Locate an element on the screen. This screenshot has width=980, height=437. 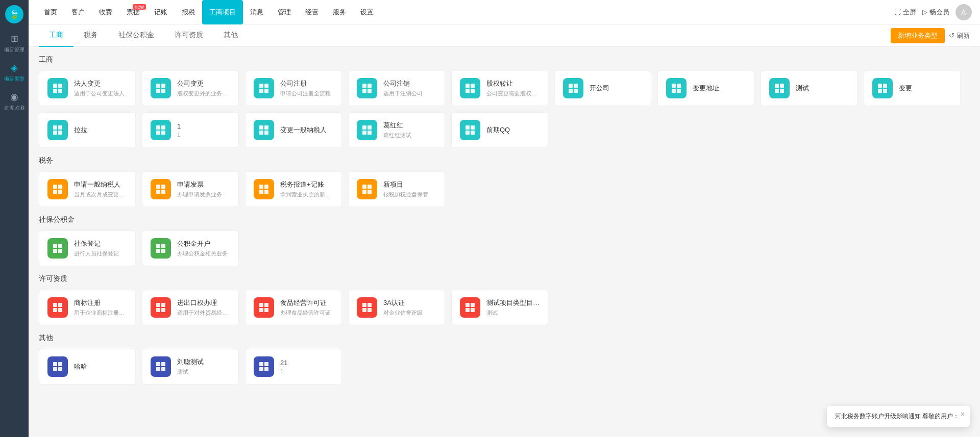
service-card-0-2: 公司注册 申请公司注册全流程 is located at coordinates (293, 88).